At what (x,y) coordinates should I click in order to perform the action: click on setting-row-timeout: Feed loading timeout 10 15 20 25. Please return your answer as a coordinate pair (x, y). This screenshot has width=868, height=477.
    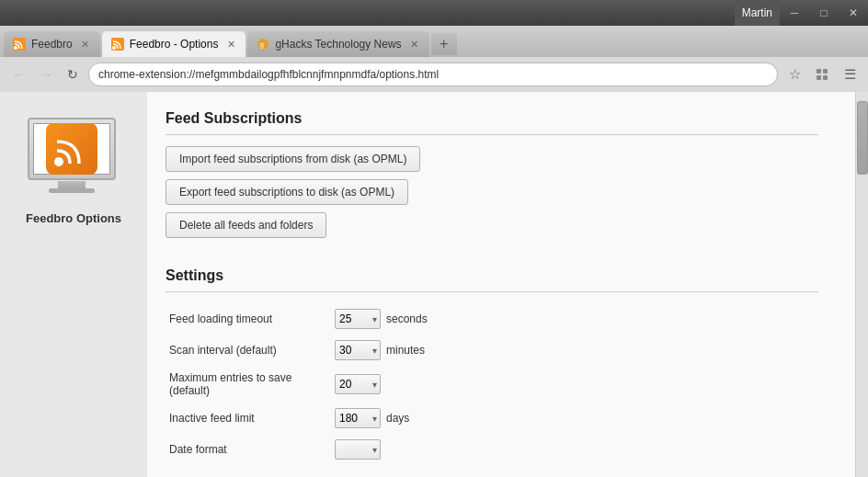
    Looking at the image, I should click on (492, 319).